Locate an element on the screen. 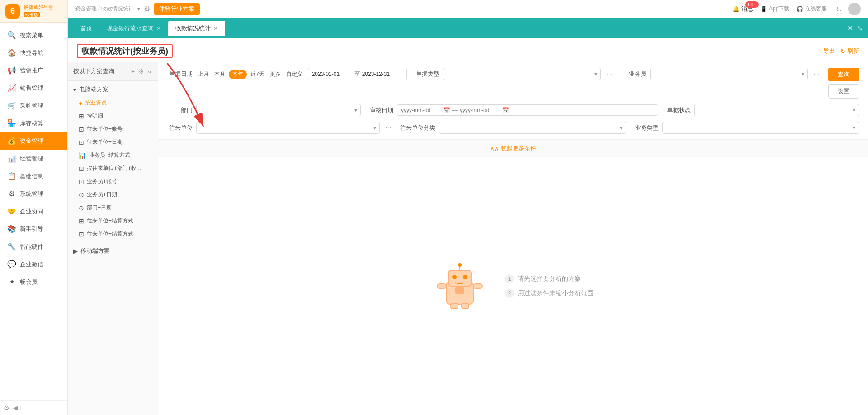 The image size is (868, 415). sidebar-item-inventory: 🏪 库存核算 is located at coordinates (33, 123).